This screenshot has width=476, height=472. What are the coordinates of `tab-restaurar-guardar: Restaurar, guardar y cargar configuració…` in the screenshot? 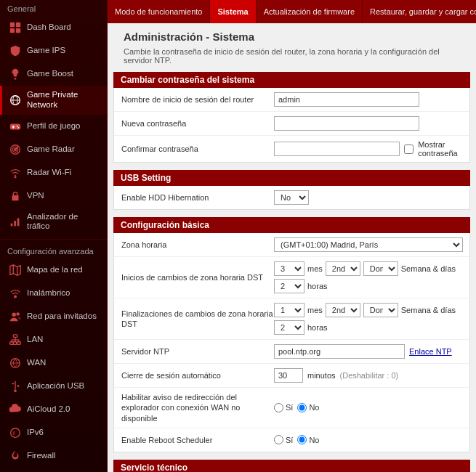 It's located at (419, 12).